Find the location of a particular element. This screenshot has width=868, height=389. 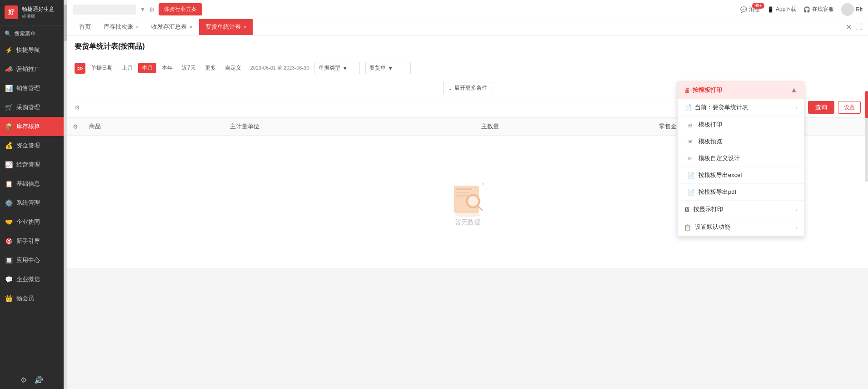

date-tab-custom: 自定义 is located at coordinates (233, 68).